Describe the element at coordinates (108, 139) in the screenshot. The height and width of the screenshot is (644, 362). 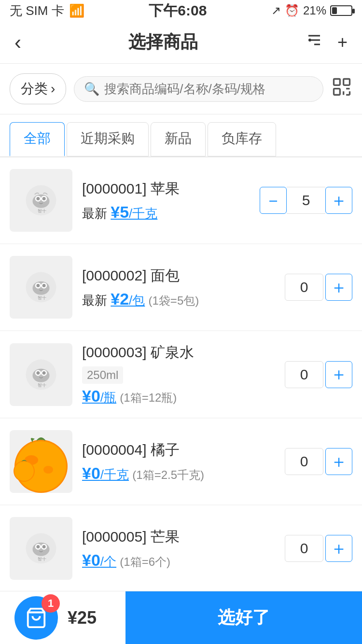
I see `tab-recent: 近期采购` at that location.